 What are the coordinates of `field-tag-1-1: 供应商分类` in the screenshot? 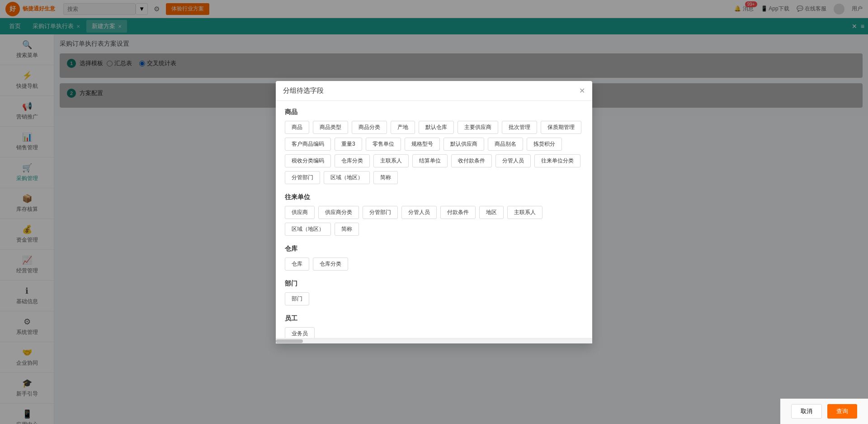 It's located at (339, 213).